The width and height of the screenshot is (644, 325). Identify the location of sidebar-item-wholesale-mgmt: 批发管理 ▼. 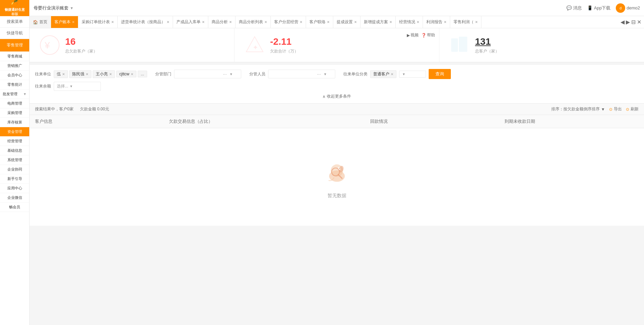
(15, 94).